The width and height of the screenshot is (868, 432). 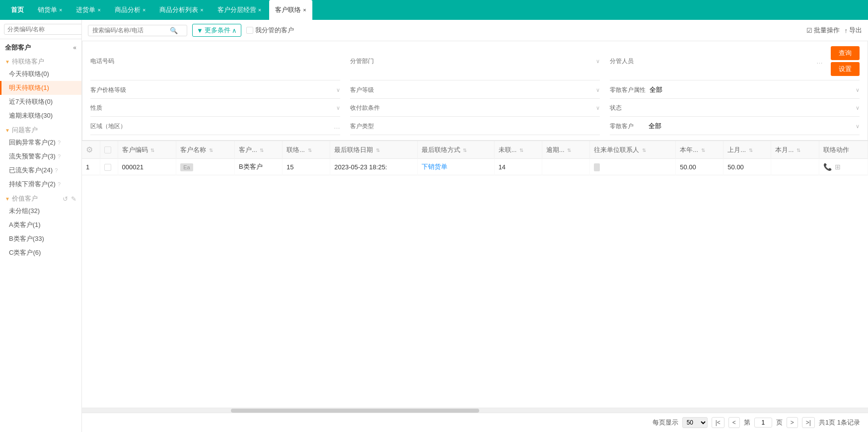 I want to click on sort-icon-type: ⇅, so click(x=262, y=150).